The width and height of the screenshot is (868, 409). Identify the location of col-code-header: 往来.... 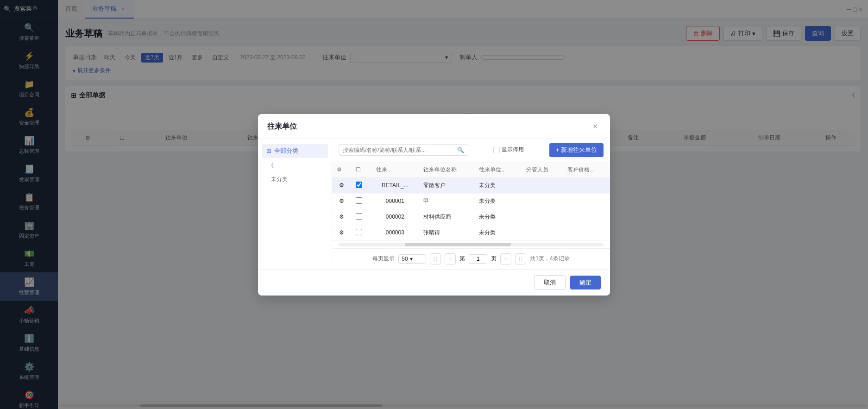
(395, 170).